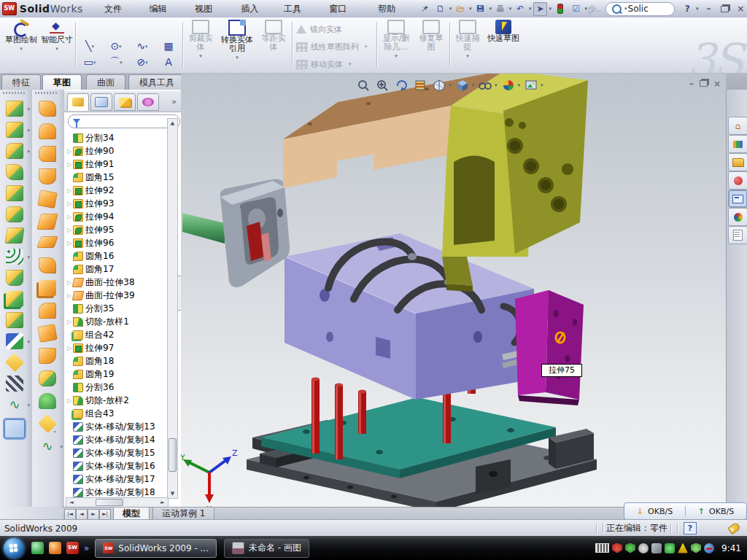 This screenshot has height=560, width=747. I want to click on menu-view: 视图(V), so click(210, 9).